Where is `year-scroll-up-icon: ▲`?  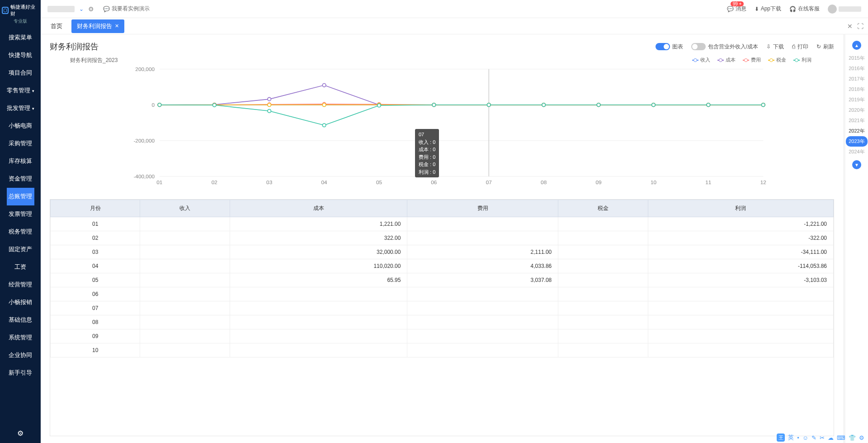
year-scroll-up-icon: ▲ is located at coordinates (857, 45).